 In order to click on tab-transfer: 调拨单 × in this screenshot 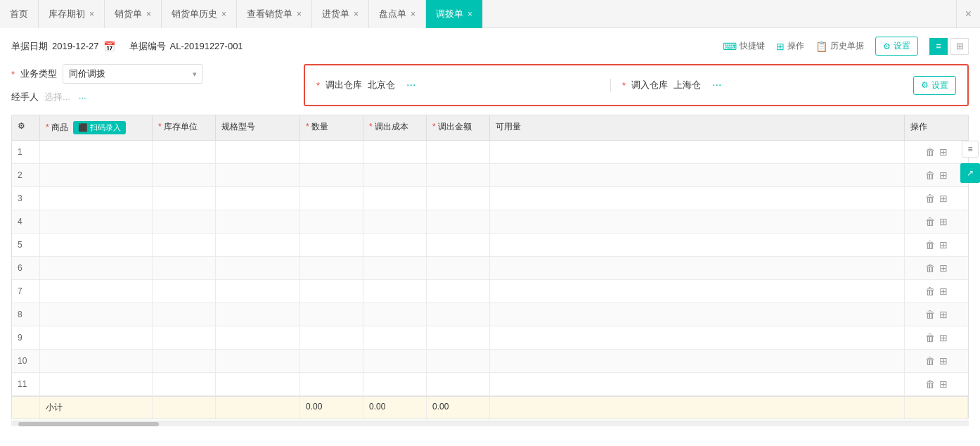, I will do `click(454, 14)`.